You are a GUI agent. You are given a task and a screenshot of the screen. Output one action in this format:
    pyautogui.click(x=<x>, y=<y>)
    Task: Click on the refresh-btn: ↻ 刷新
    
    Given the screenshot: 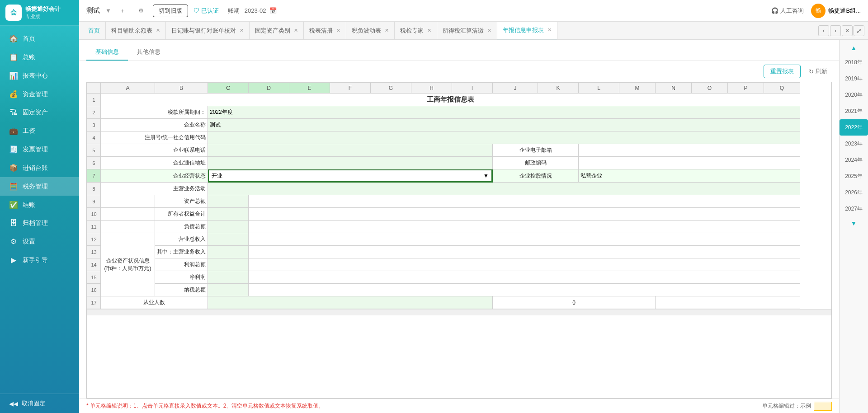 What is the action you would take?
    pyautogui.click(x=818, y=71)
    